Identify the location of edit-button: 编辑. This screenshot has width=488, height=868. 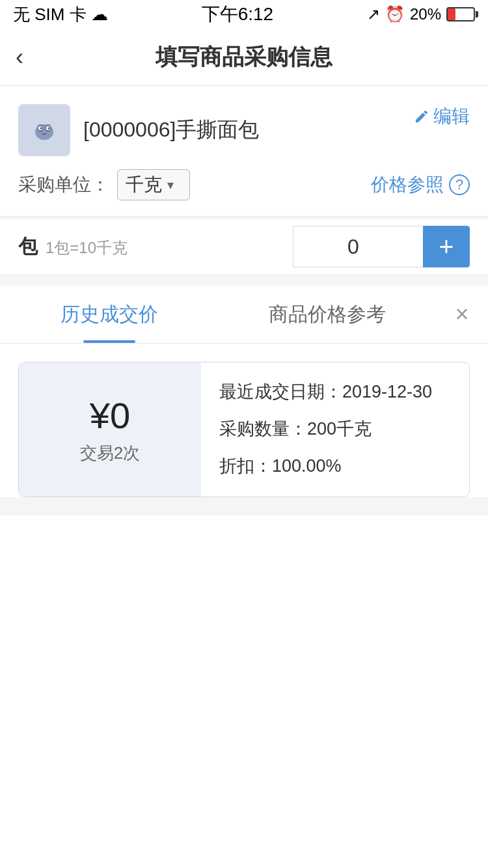
(442, 116).